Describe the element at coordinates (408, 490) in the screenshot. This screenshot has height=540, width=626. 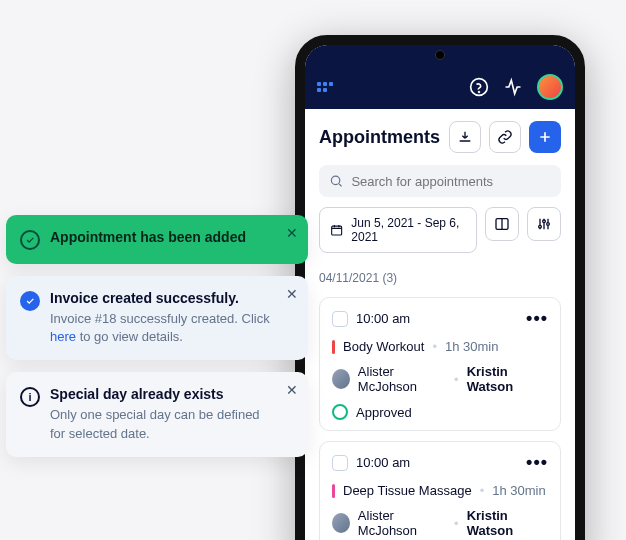
I see `service-name: Deep Tissue Massage` at that location.